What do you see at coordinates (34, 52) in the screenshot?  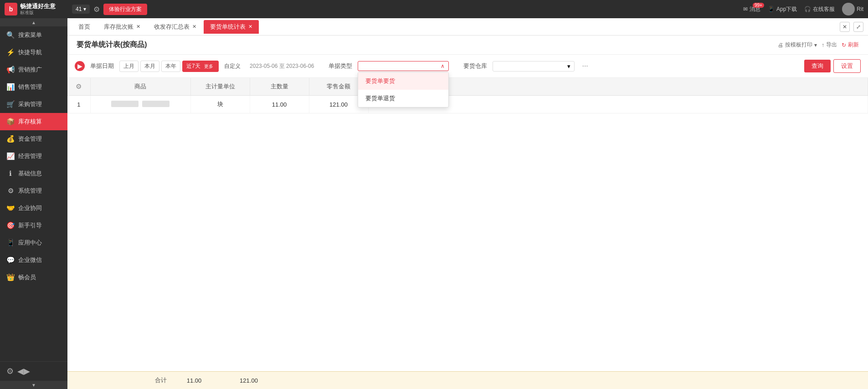 I see `sidebar-item-快捷导航: ⚡快捷导航` at bounding box center [34, 52].